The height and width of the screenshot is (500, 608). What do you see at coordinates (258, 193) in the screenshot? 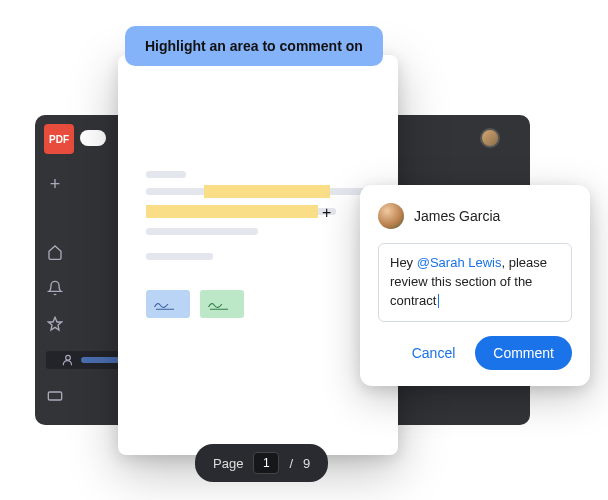
I see `doc-highlight-row` at bounding box center [258, 193].